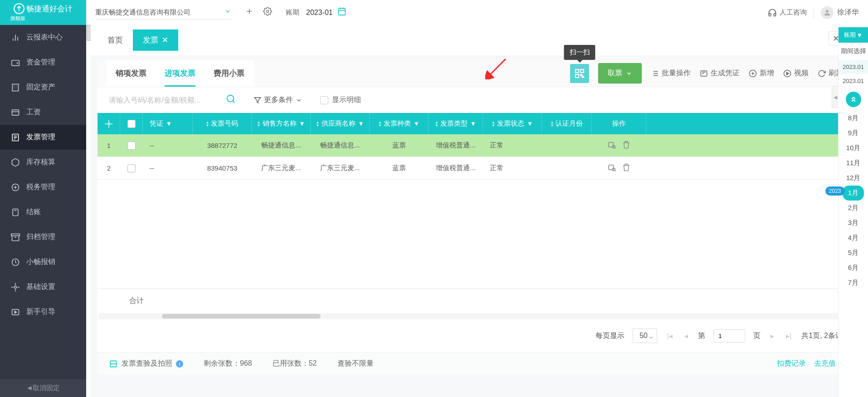 This screenshot has width=868, height=397. What do you see at coordinates (853, 133) in the screenshot?
I see `period-month: 9月` at bounding box center [853, 133].